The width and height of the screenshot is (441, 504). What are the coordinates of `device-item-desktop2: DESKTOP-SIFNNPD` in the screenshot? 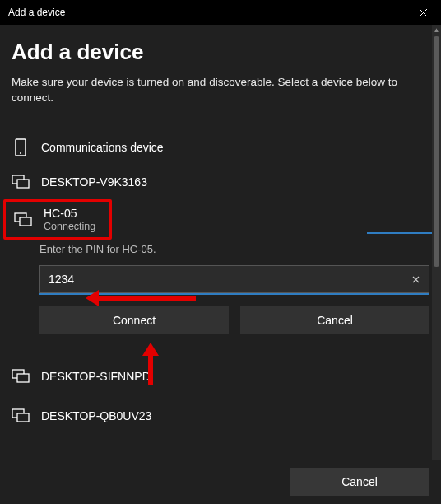 It's located at (218, 376).